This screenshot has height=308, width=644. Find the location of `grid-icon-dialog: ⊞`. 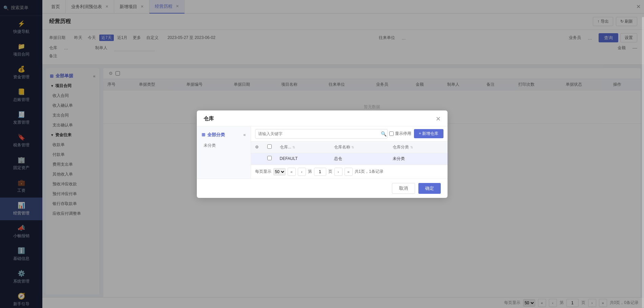

grid-icon-dialog: ⊞ is located at coordinates (203, 135).